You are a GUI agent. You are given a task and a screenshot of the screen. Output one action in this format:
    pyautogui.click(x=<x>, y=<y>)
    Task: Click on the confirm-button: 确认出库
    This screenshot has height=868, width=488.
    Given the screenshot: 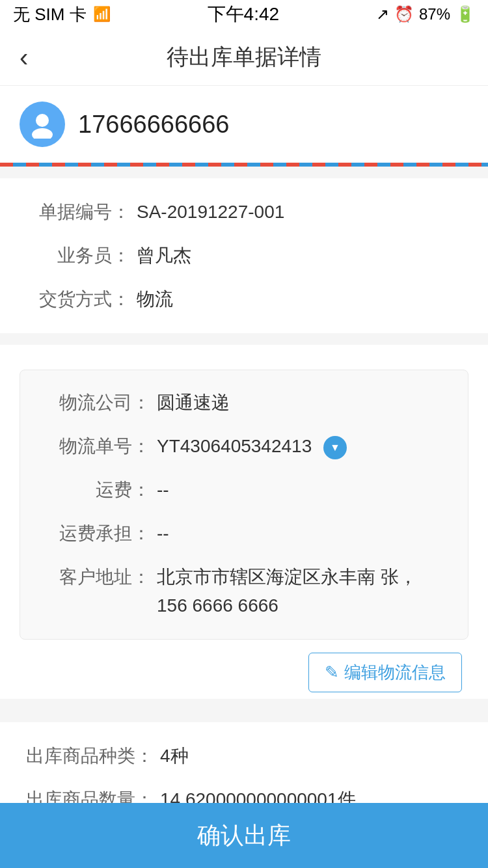 What is the action you would take?
    pyautogui.click(x=244, y=835)
    